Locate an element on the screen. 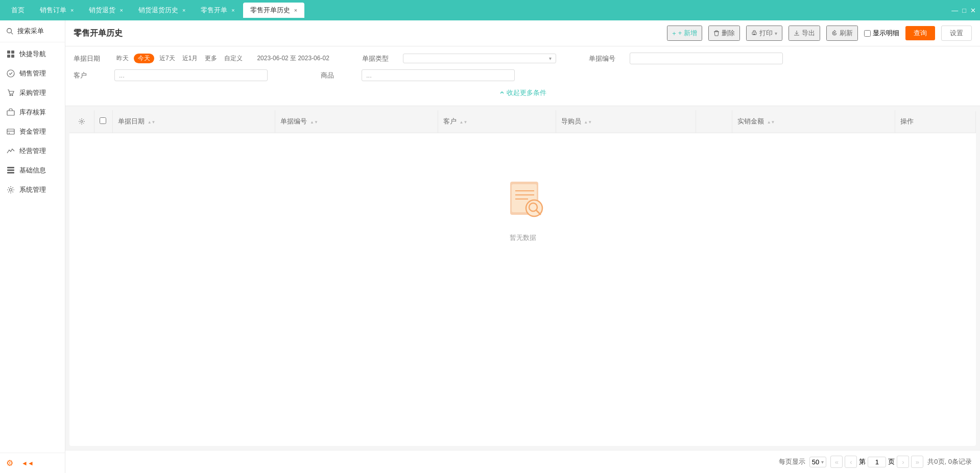 The width and height of the screenshot is (980, 473). date-btn-today: 今天 is located at coordinates (144, 58).